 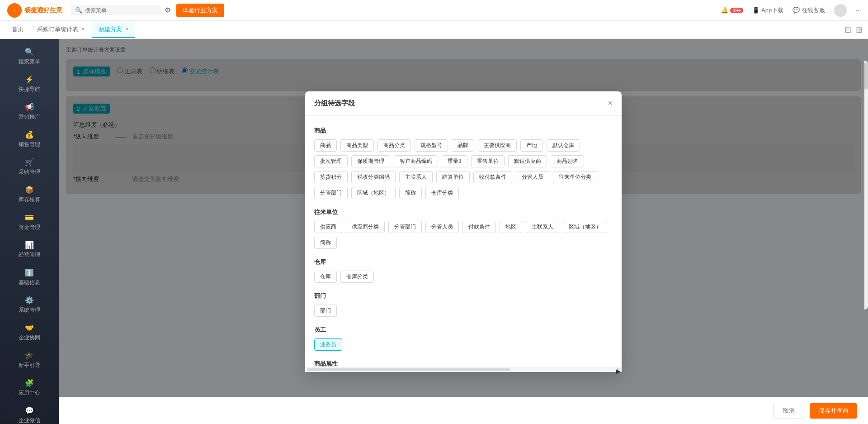 What do you see at coordinates (29, 310) in the screenshot?
I see `sidebar-system-label: 系统管理` at bounding box center [29, 310].